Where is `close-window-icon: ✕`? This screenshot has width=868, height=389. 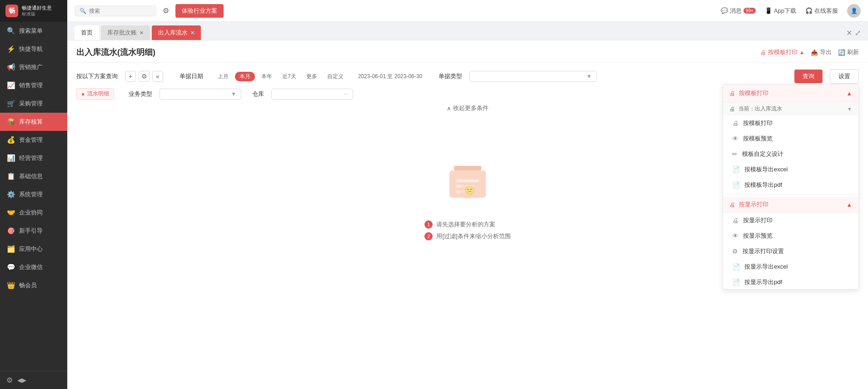 close-window-icon: ✕ is located at coordinates (849, 33).